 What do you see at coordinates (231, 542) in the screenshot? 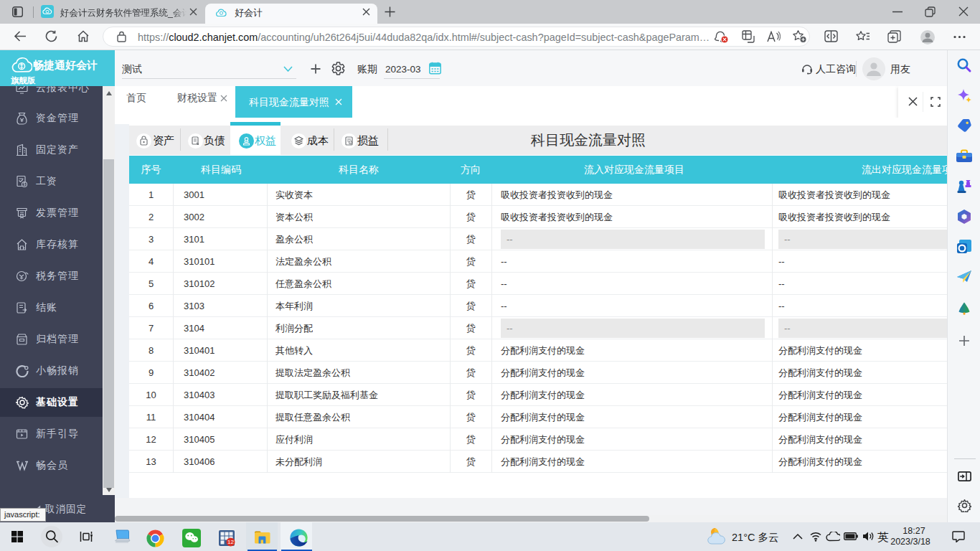
I see `svg-text: 12` at bounding box center [231, 542].